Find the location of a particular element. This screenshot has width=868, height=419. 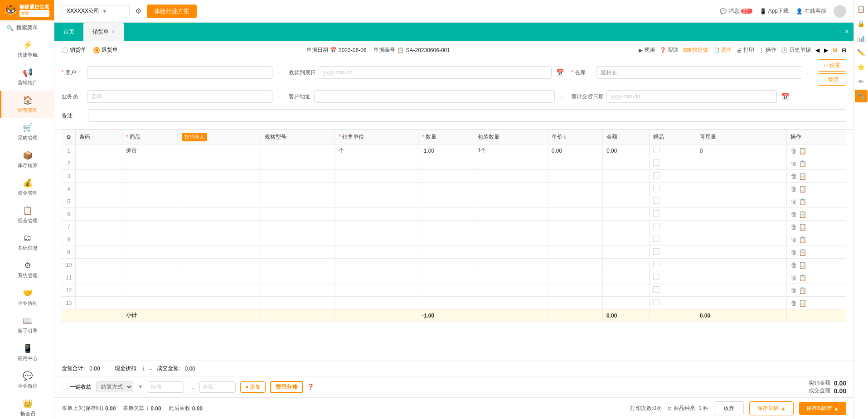

expense-split-button: 费用分摊 is located at coordinates (286, 387).